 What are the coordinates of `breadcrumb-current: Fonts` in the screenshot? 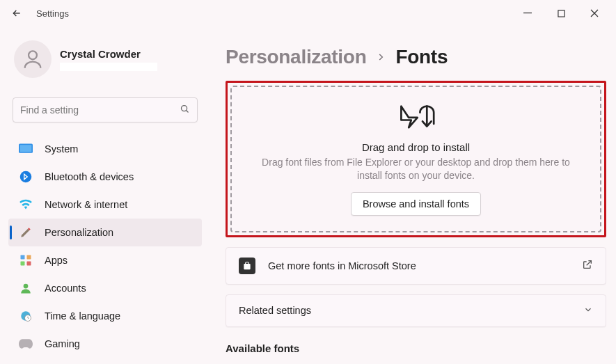 It's located at (422, 57).